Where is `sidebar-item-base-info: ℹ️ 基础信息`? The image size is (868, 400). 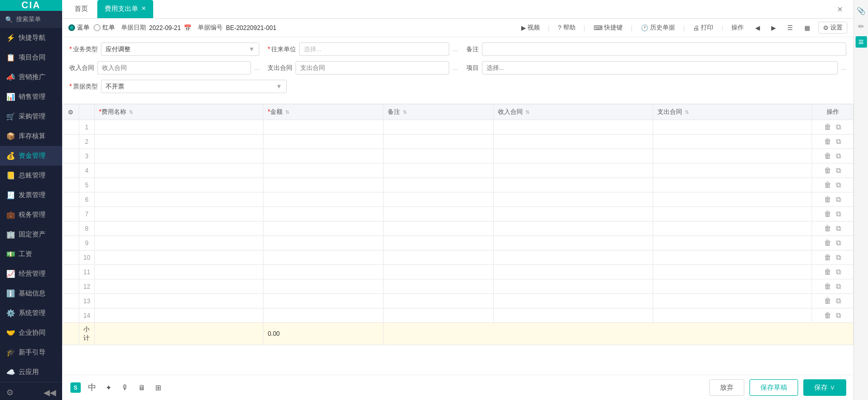 sidebar-item-base-info: ℹ️ 基础信息 is located at coordinates (31, 293).